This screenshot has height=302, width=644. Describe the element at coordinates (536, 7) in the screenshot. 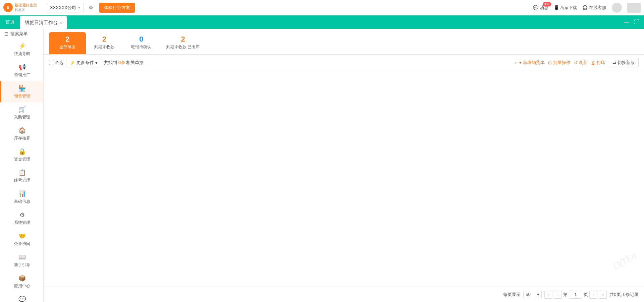

I see `message-icon: 💬` at that location.